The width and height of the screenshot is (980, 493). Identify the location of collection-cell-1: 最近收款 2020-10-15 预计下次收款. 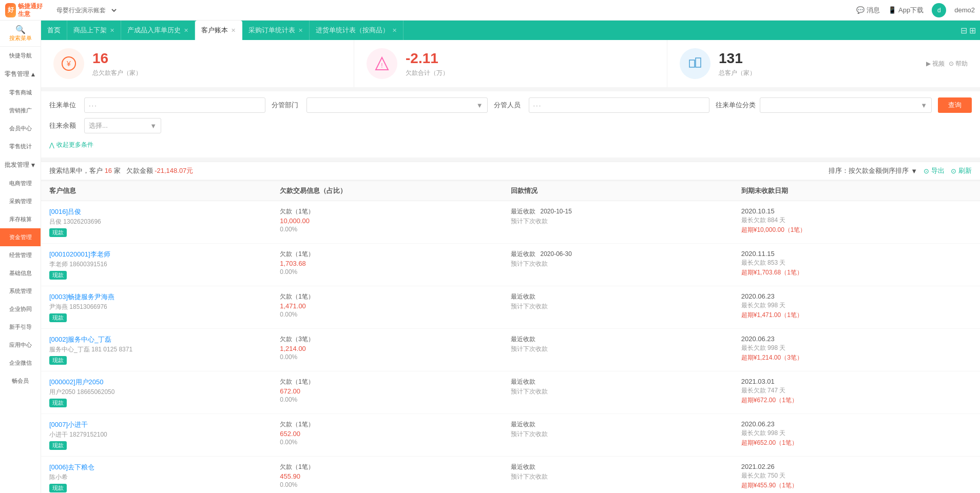
(626, 216).